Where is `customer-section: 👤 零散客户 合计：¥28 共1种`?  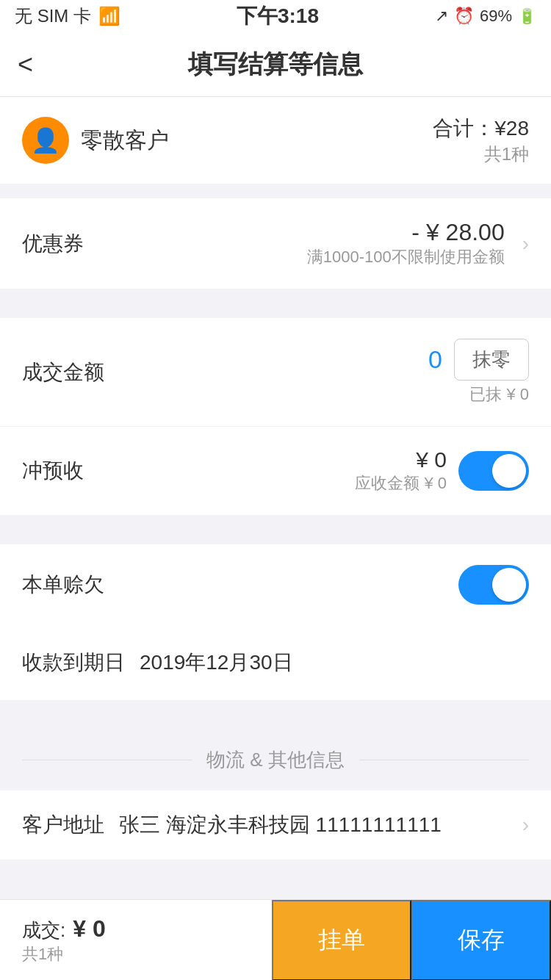
customer-section: 👤 零散客户 合计：¥28 共1种 is located at coordinates (276, 140).